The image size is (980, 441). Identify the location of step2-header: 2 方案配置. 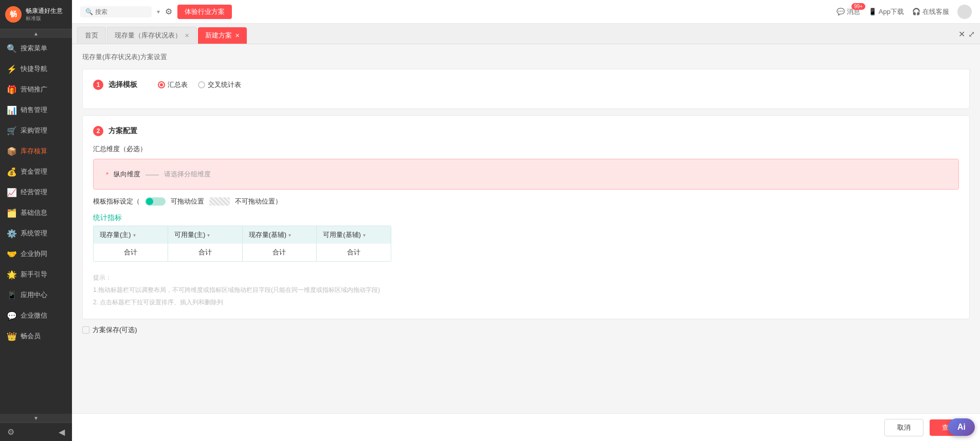
(526, 131).